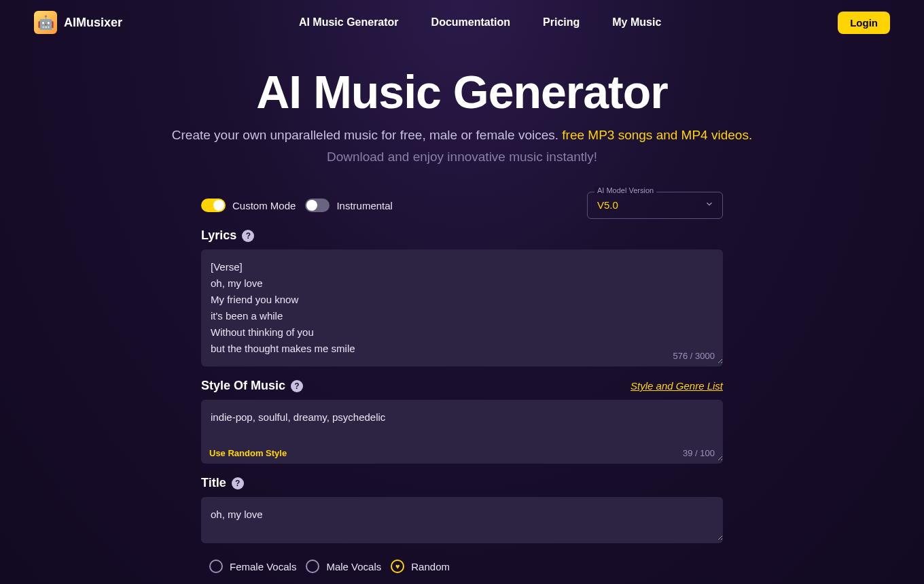 This screenshot has height=584, width=924. Describe the element at coordinates (657, 135) in the screenshot. I see `highlight-text: free MP3 songs and MP4 videos.` at that location.